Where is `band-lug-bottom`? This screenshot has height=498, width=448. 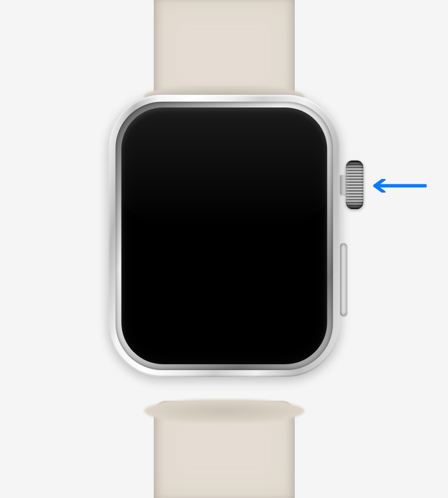 band-lug-bottom is located at coordinates (224, 411).